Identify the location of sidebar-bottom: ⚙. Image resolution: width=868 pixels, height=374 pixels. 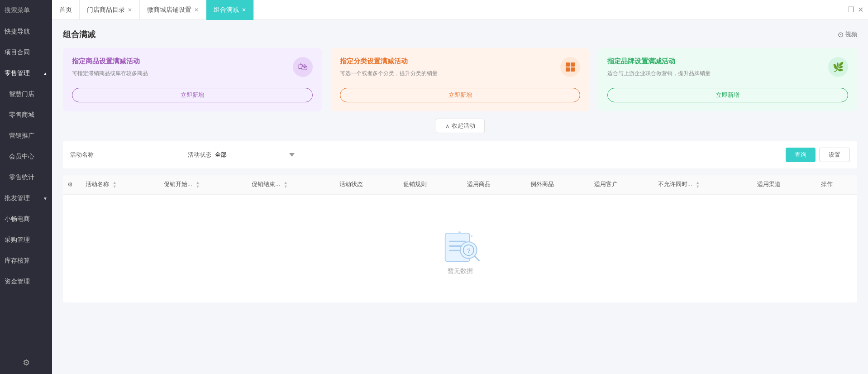
(26, 363).